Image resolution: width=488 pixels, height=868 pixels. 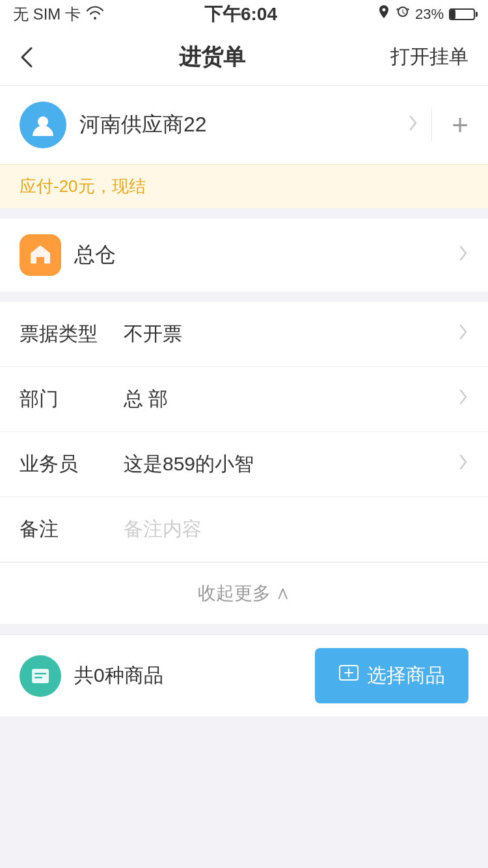 What do you see at coordinates (244, 675) in the screenshot?
I see `bottom-bar: 共0种商品 选择商品` at bounding box center [244, 675].